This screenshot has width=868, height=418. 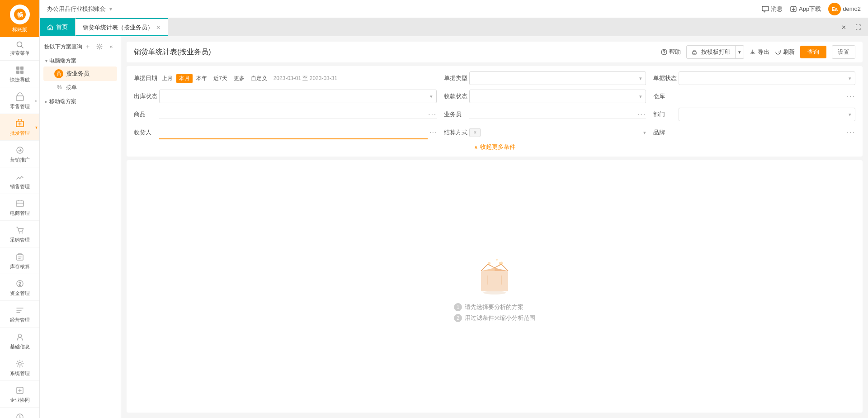 What do you see at coordinates (20, 314) in the screenshot?
I see `sidebar-item-operation: 经营管理` at bounding box center [20, 314].